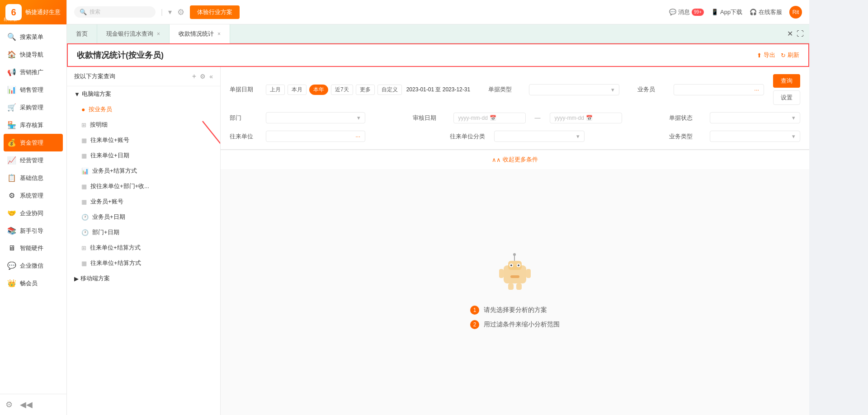 This screenshot has height=415, width=868. I want to click on tab-bank-flow: 现金银行流水查询 ×, so click(133, 34).